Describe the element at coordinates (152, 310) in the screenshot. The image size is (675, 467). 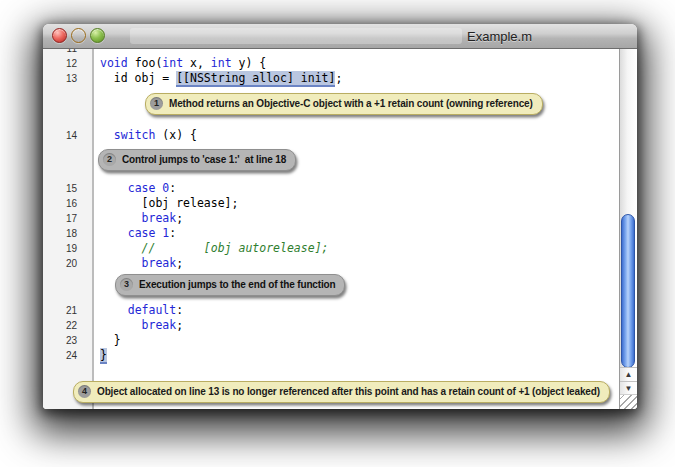
I see `code-token: default` at that location.